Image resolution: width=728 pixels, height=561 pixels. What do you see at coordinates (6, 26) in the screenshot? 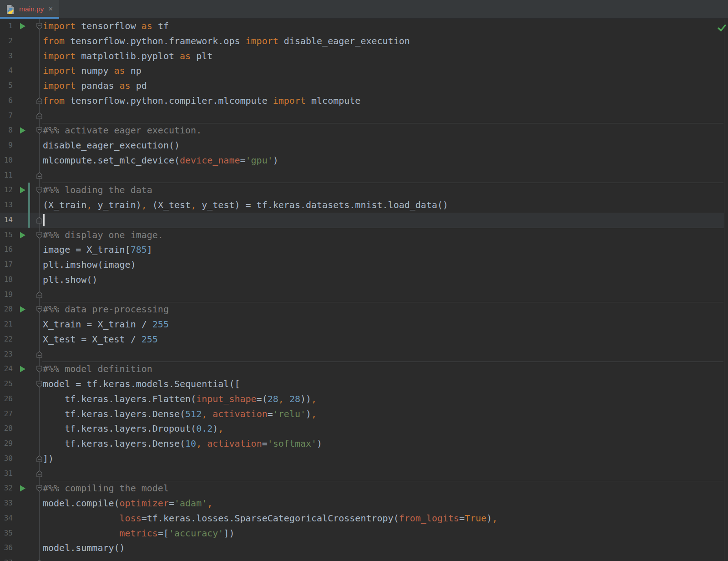
I see `line-number: 1` at bounding box center [6, 26].